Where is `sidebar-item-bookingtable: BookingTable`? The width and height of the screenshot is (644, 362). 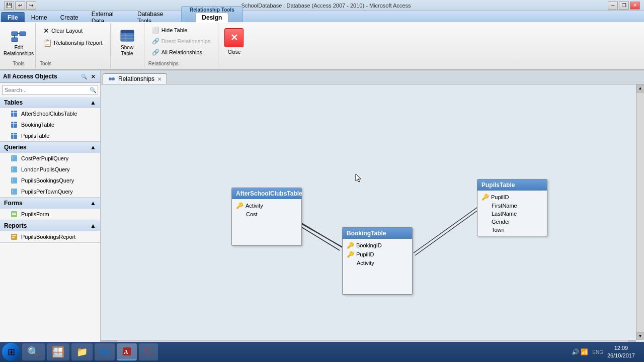 sidebar-item-bookingtable: BookingTable is located at coordinates (50, 125).